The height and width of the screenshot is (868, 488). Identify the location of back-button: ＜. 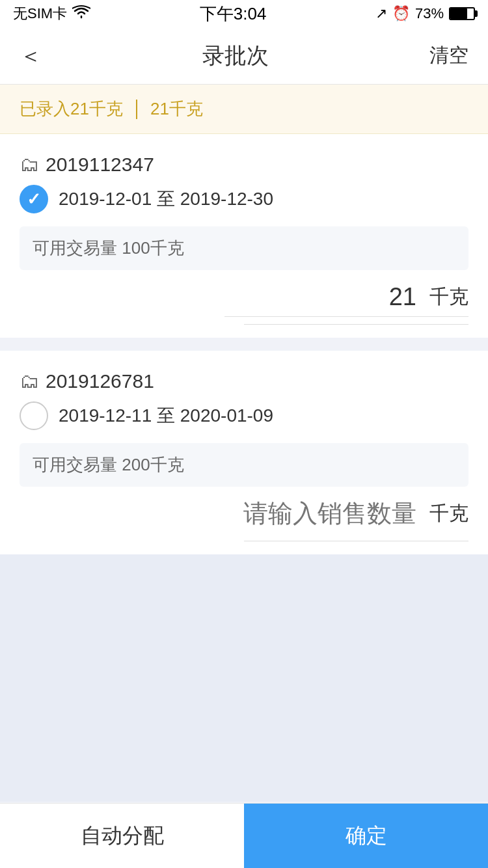
(31, 56).